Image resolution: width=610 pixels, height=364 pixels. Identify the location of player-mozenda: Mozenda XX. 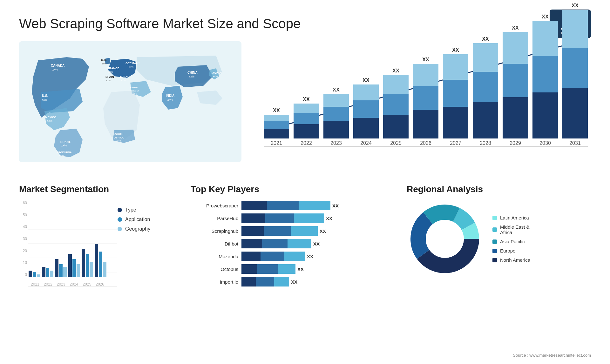
(286, 256).